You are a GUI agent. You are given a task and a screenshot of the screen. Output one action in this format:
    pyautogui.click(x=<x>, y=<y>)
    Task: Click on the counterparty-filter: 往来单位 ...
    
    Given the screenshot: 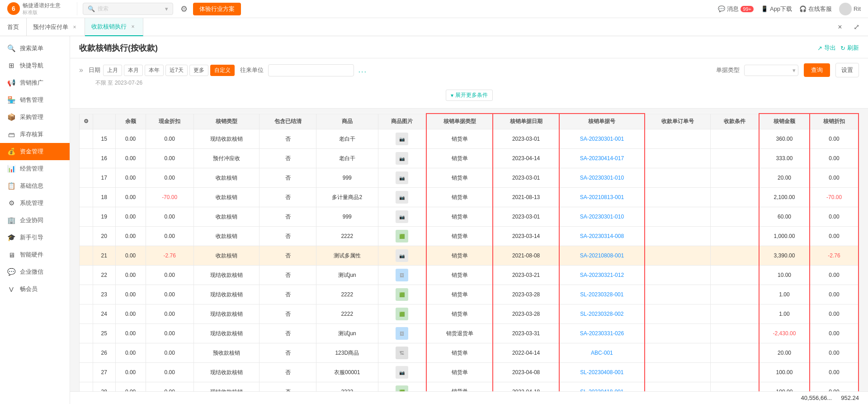 What is the action you would take?
    pyautogui.click(x=476, y=71)
    